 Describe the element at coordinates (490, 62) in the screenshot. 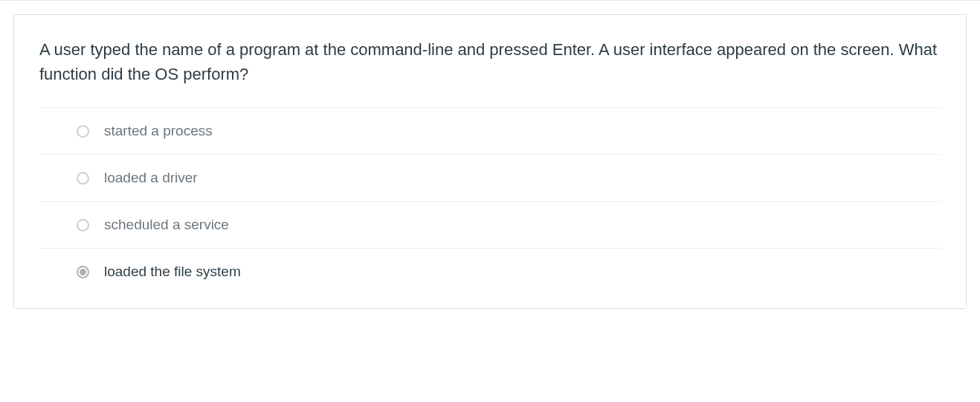

I see `question-prompt: A user typed the name of a program at th…` at that location.